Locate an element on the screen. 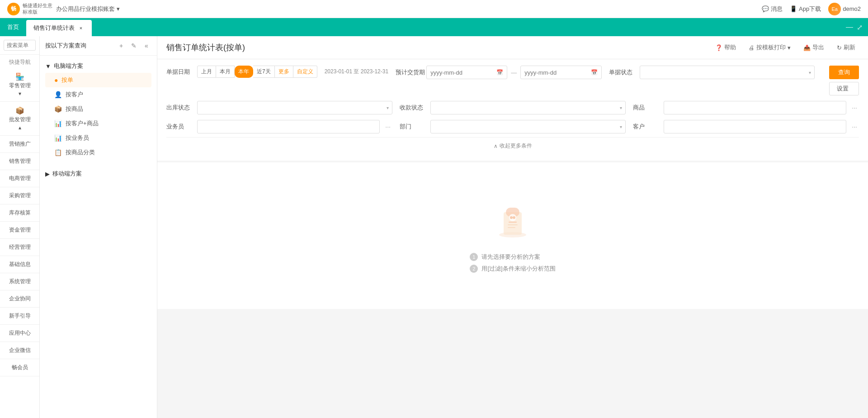  wholesale-arrow: ▴ is located at coordinates (20, 128).